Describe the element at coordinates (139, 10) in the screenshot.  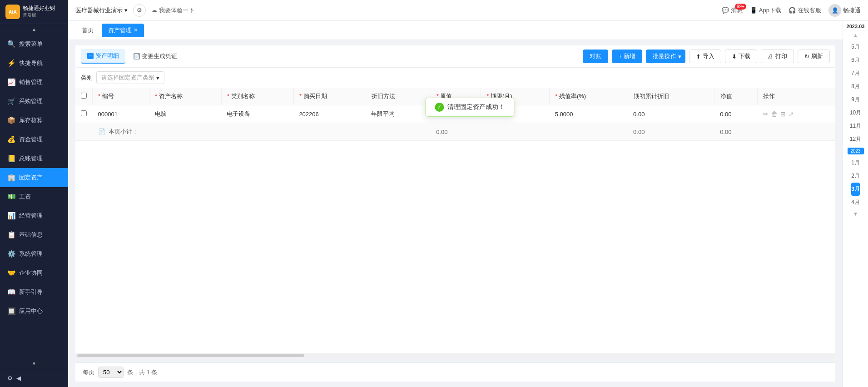
I see `settings-button: ⚙` at that location.